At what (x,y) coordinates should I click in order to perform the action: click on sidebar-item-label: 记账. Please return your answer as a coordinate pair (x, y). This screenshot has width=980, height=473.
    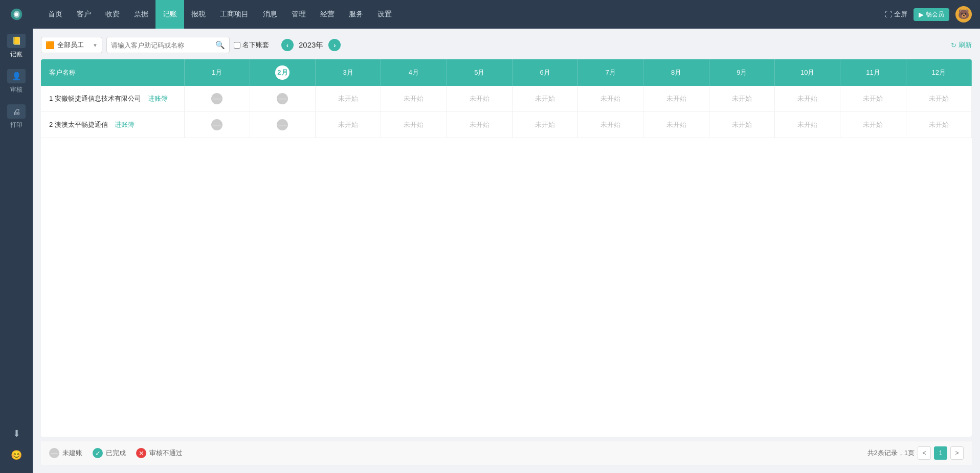
    Looking at the image, I should click on (16, 54).